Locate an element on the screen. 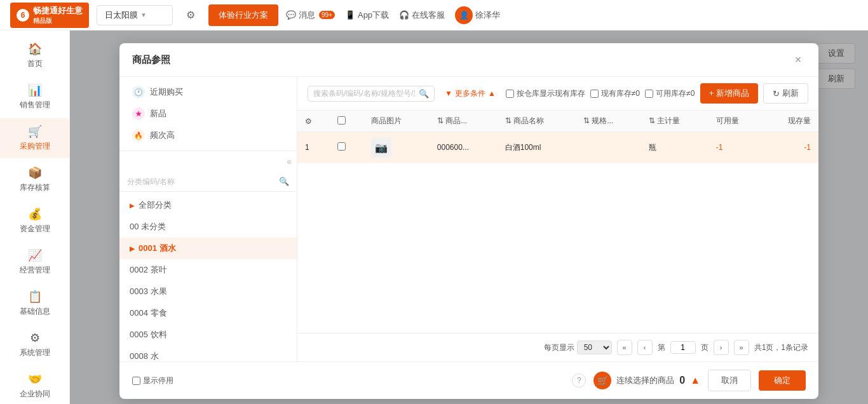 Image resolution: width=868 pixels, height=404 pixels. collapse-panel-btn: « is located at coordinates (208, 161).